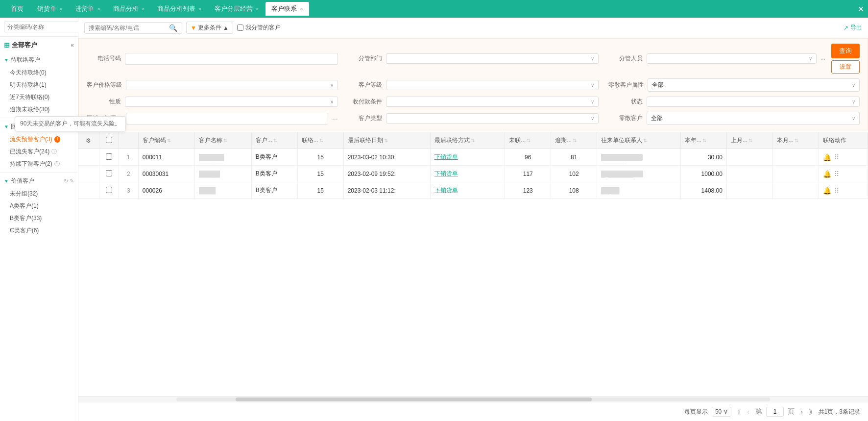  What do you see at coordinates (626, 85) in the screenshot?
I see `filter-retail-attr-label: 零散客户属性` at bounding box center [626, 85].